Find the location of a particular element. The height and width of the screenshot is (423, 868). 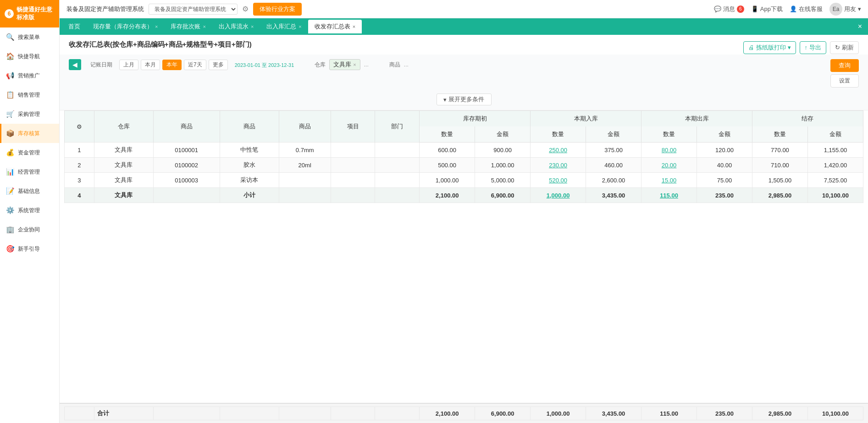

purchase-icon: 🛒 is located at coordinates (10, 114).